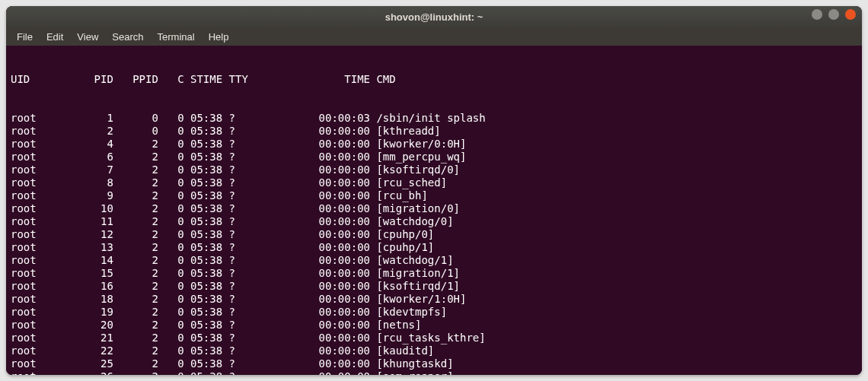  What do you see at coordinates (434, 234) in the screenshot?
I see `process-row: root 12 2 0 05:38 ? 00:00:00 [cpuhp/0]` at bounding box center [434, 234].